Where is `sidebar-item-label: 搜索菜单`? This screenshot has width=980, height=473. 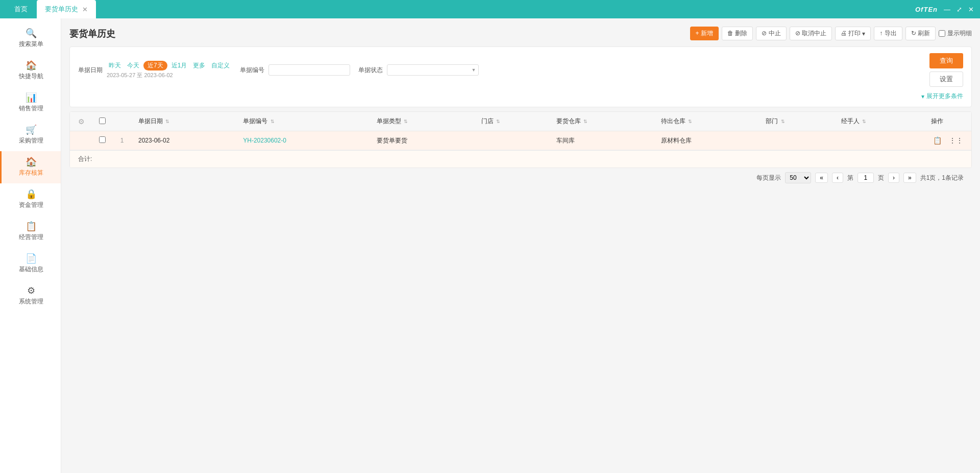
sidebar-item-label: 搜索菜单 is located at coordinates (31, 44).